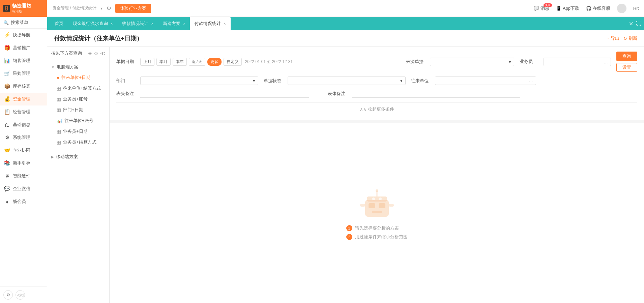  I want to click on tab-bank-flow: 现金银行流水查询 ×, so click(93, 24).